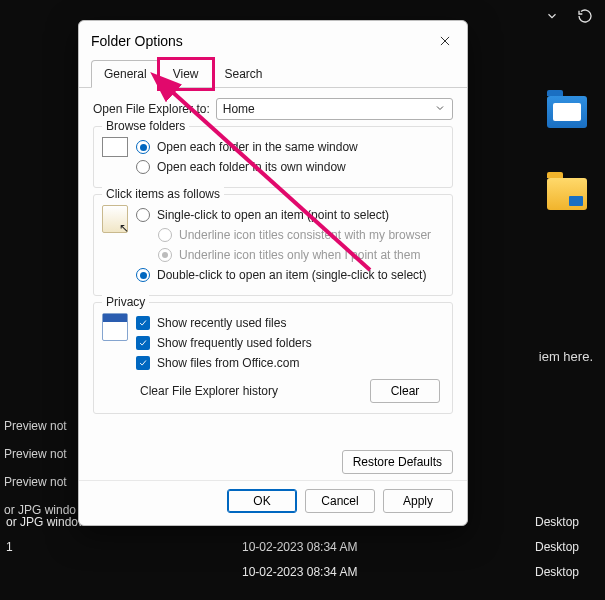 The image size is (605, 600). What do you see at coordinates (567, 153) in the screenshot?
I see `desktop-icons` at bounding box center [567, 153].